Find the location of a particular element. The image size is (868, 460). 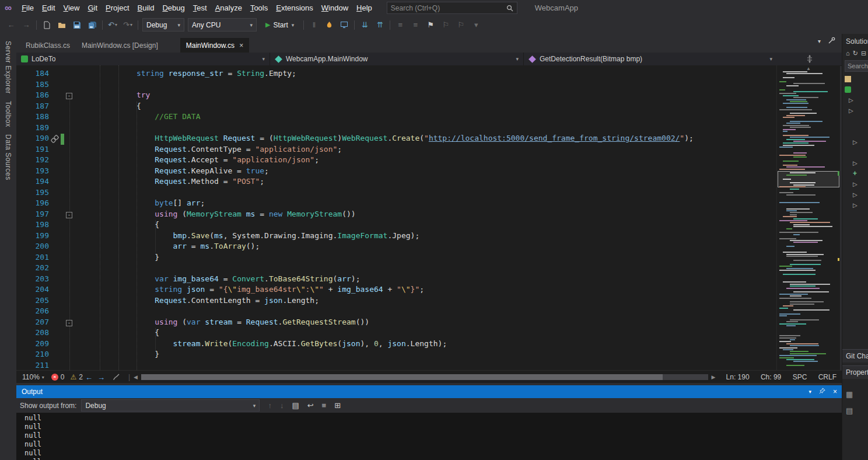

menu-project: Project is located at coordinates (117, 8).